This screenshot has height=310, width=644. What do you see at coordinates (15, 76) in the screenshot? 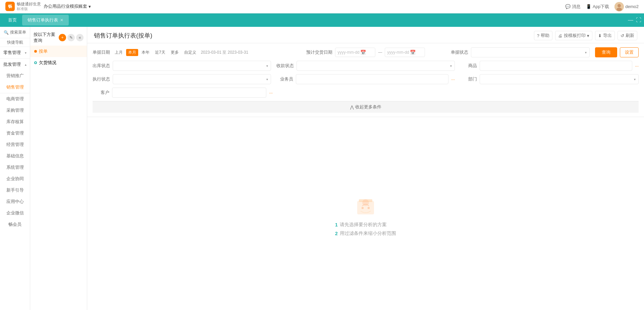
I see `sidebar-item-marketing: 营销推广` at bounding box center [15, 76].